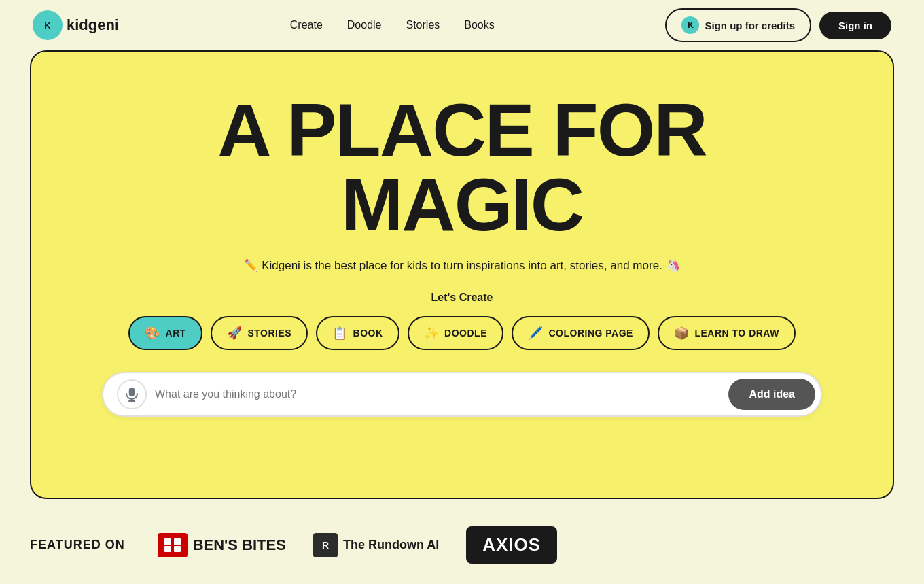  Describe the element at coordinates (48, 25) in the screenshot. I see `logo-icon: K` at that location.